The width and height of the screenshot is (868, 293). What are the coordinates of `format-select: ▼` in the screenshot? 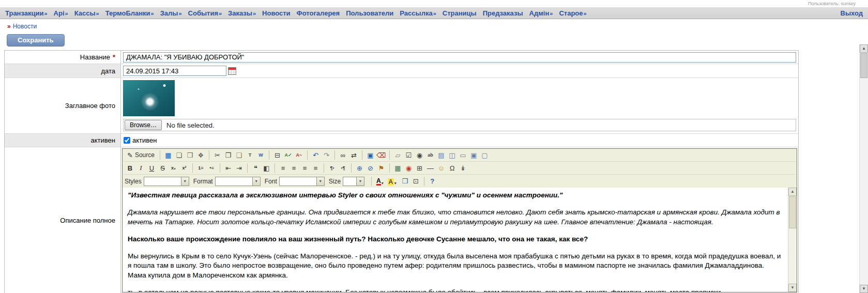 It's located at (238, 181).